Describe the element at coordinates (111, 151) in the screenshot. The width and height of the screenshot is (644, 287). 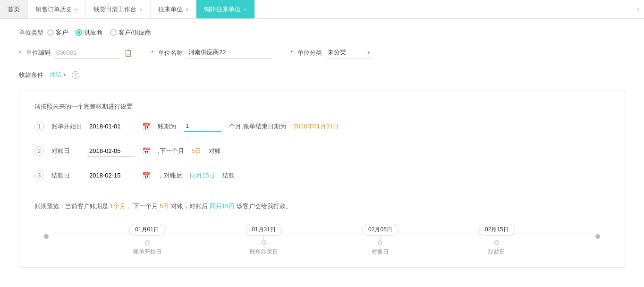
I see `reconcile-date-input` at that location.